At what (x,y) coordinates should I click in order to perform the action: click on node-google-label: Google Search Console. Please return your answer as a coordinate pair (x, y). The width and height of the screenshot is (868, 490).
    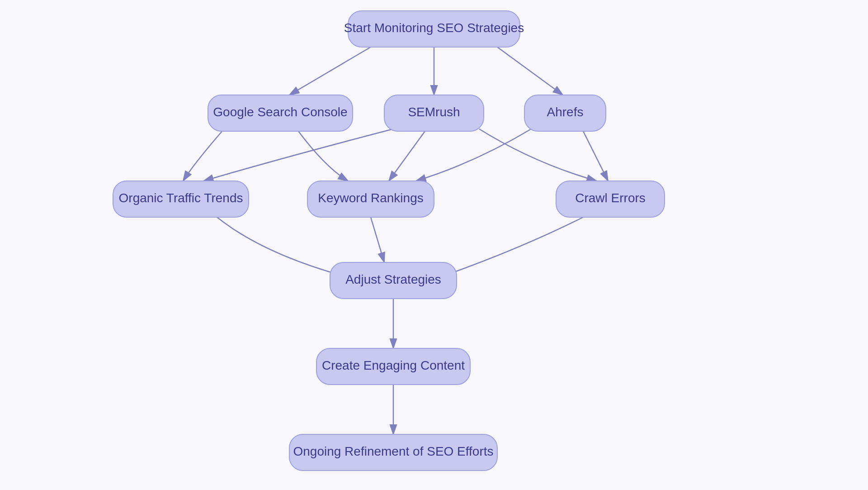
    Looking at the image, I should click on (280, 112).